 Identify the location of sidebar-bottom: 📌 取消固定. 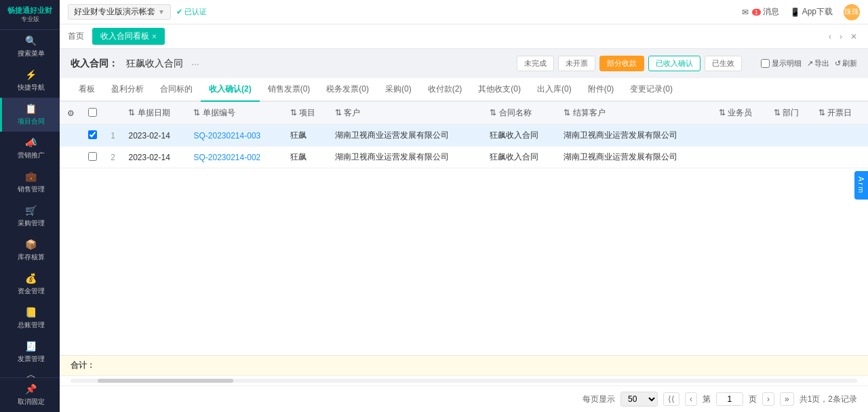
(30, 395).